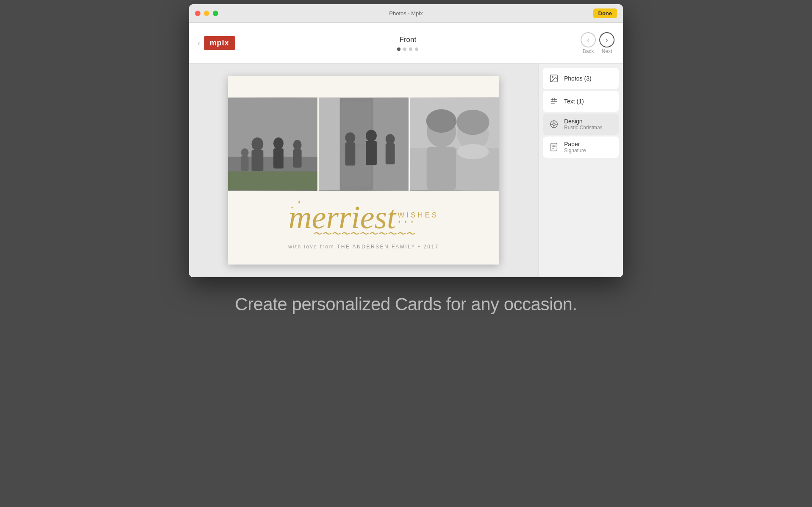 This screenshot has height=507, width=812. Describe the element at coordinates (607, 40) in the screenshot. I see `next-button: ›` at that location.